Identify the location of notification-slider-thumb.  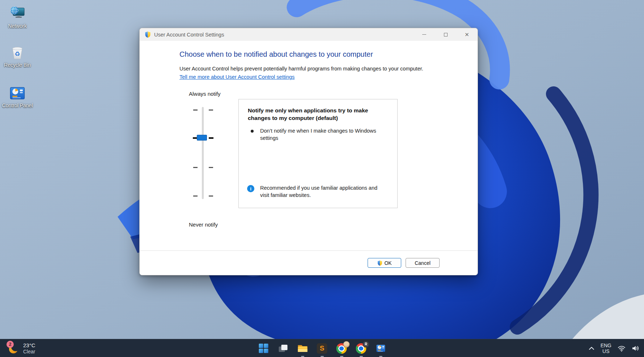
(202, 138).